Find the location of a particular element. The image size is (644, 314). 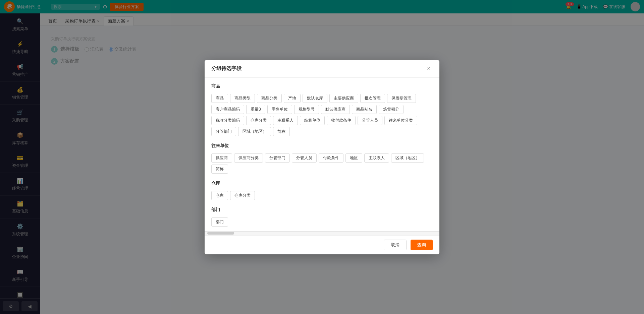

field-tag-炼货积分: 炼货积分 is located at coordinates (391, 109).